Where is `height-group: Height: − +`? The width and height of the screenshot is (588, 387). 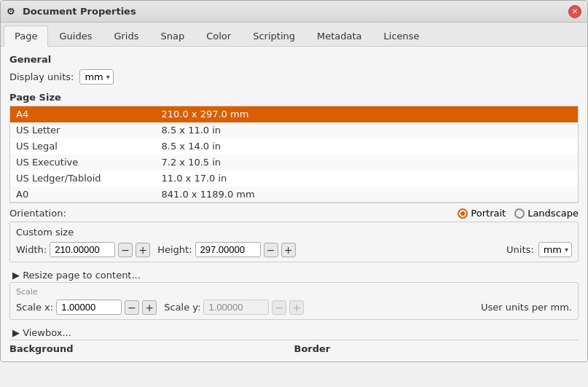
height-group: Height: − + is located at coordinates (226, 249).